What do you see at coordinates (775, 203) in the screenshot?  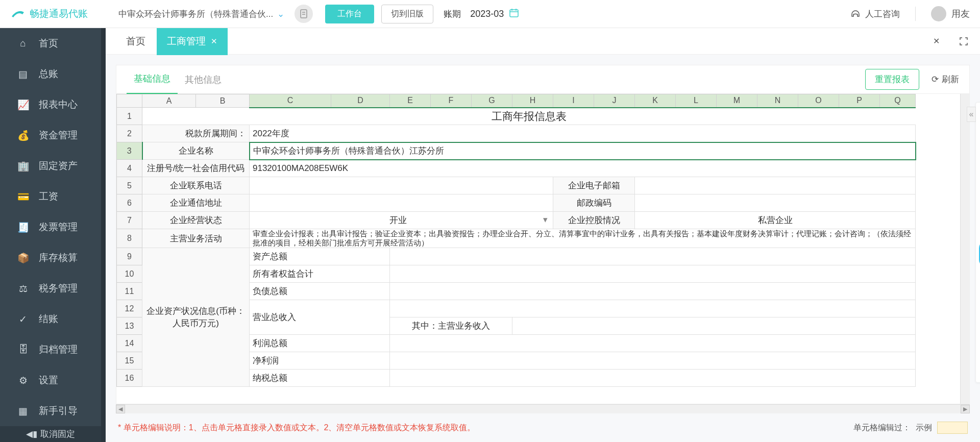 I see `r6-value2` at bounding box center [775, 203].